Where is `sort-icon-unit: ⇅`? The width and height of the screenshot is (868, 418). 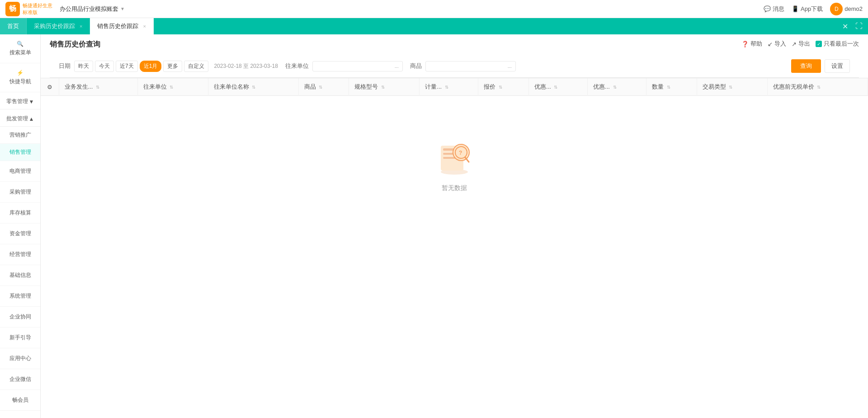
sort-icon-unit: ⇅ is located at coordinates (447, 87).